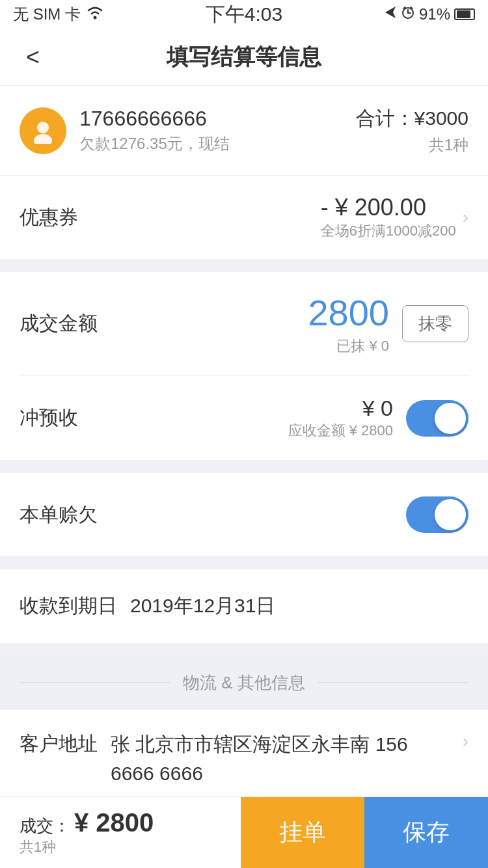  What do you see at coordinates (450, 515) in the screenshot?
I see `debt-toggle-knob` at bounding box center [450, 515].